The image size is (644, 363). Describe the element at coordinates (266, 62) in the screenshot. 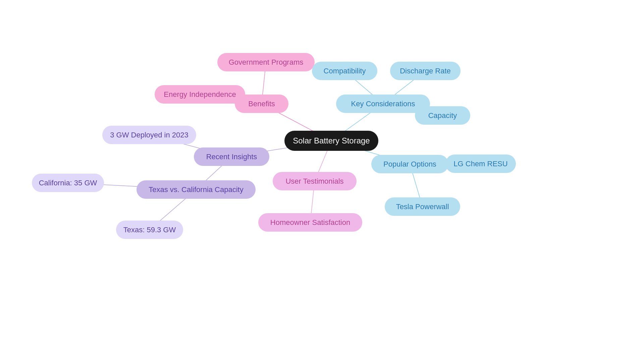

I see `node-gov-programs: Government Programs` at that location.